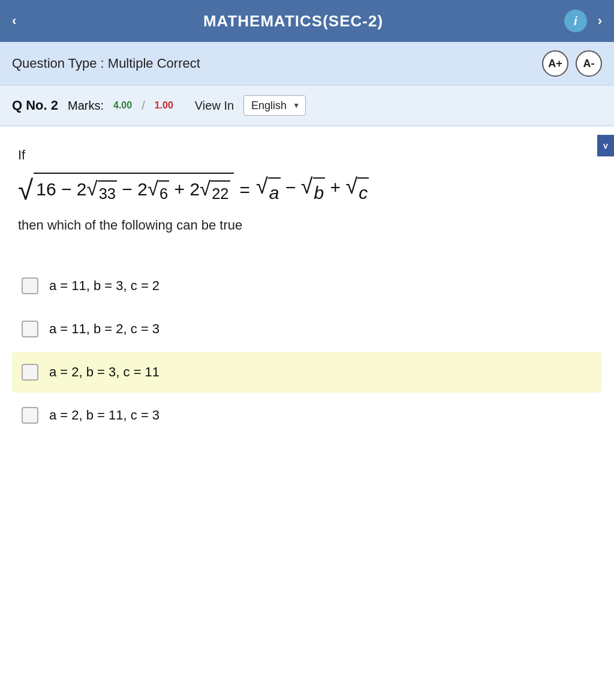 The height and width of the screenshot is (700, 614). I want to click on sqrt-content-left: 16 − 2√33 − 2√6 + 2√22, so click(133, 190).